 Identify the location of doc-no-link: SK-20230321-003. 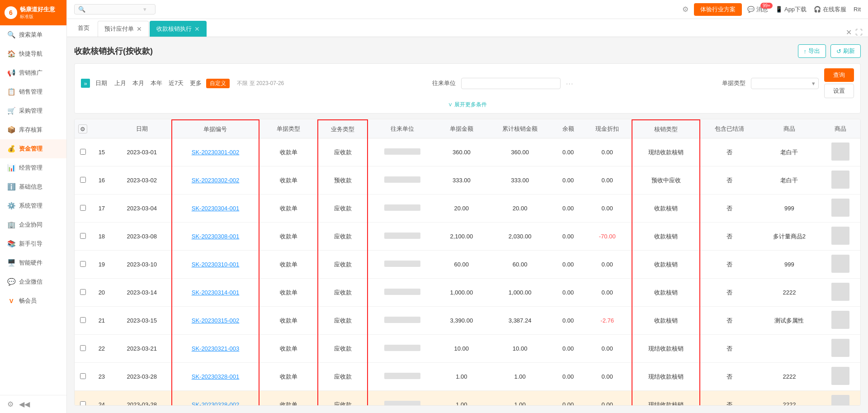
(216, 348).